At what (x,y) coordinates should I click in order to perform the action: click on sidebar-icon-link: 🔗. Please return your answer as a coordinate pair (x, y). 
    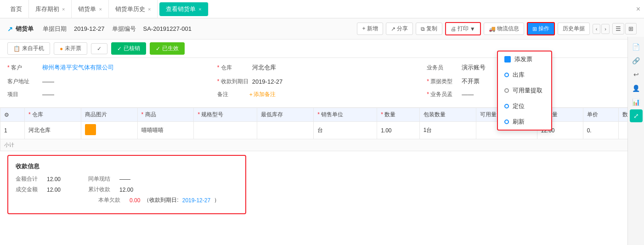
    Looking at the image, I should click on (636, 61).